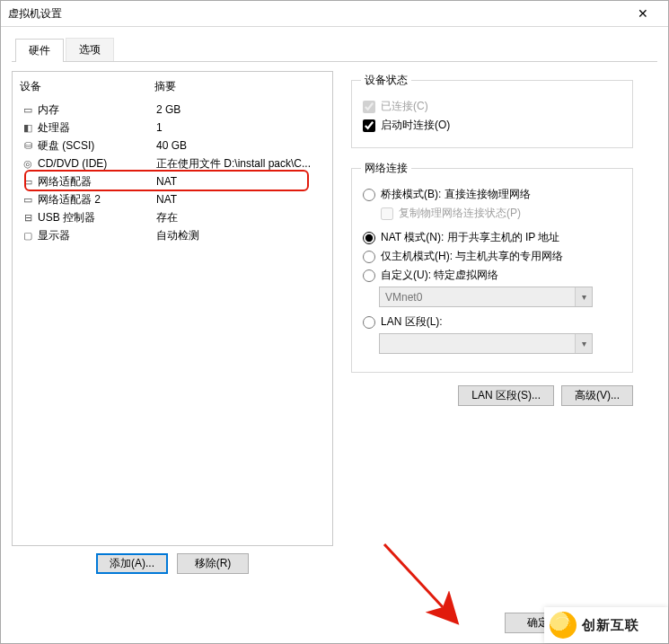 The height and width of the screenshot is (644, 669). I want to click on replicate-checkbox, so click(387, 214).